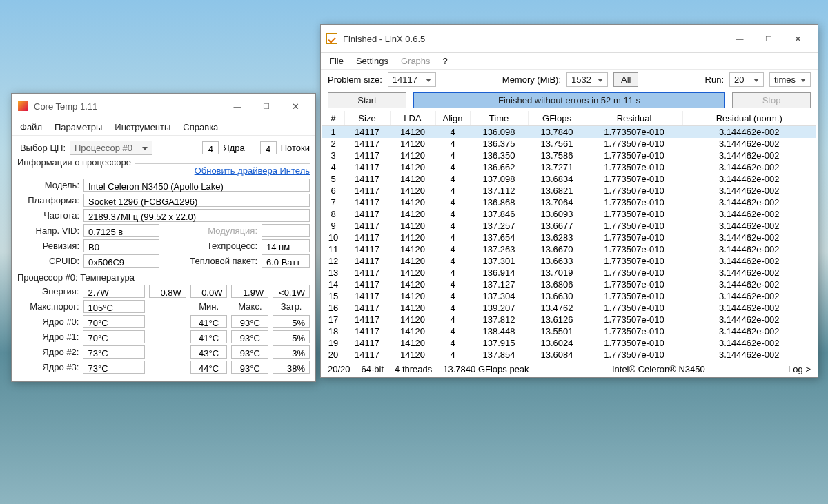 The image size is (828, 504). I want to click on footer-log: Log >, so click(799, 370).